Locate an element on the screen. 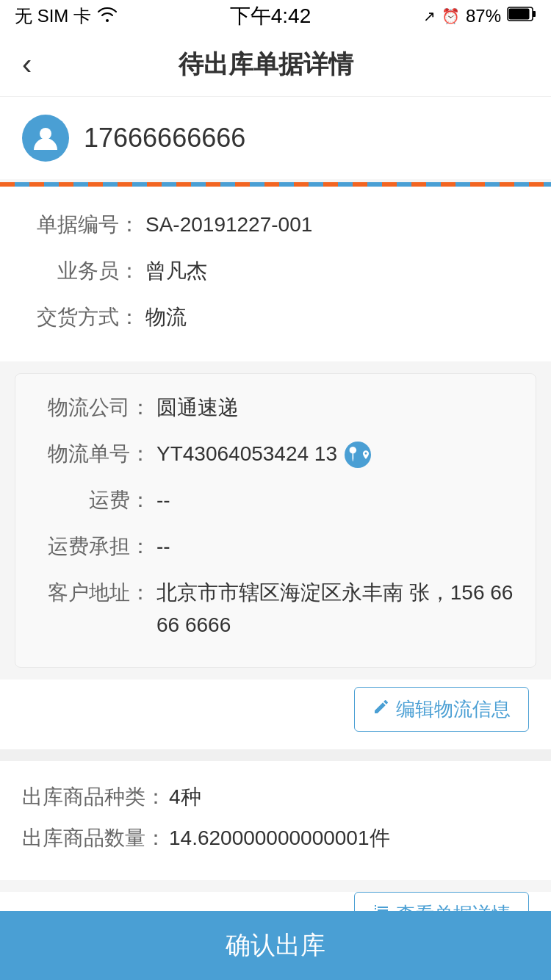 This screenshot has height=980, width=551. address-label: 客户地址： is located at coordinates (92, 594).